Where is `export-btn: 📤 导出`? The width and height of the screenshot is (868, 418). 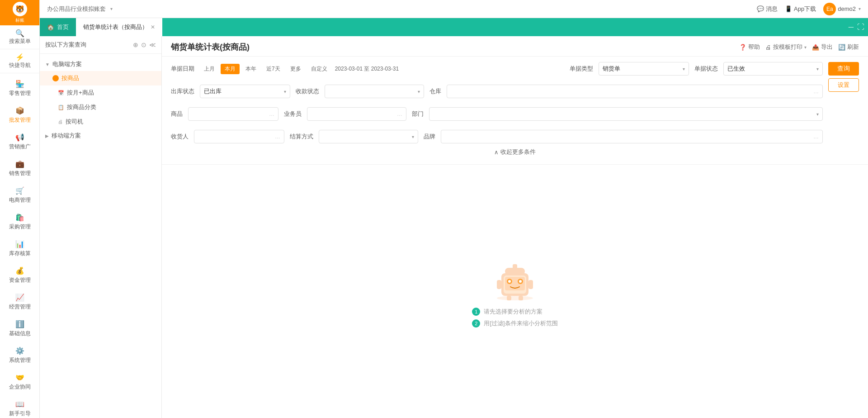
export-btn: 📤 导出 is located at coordinates (822, 47).